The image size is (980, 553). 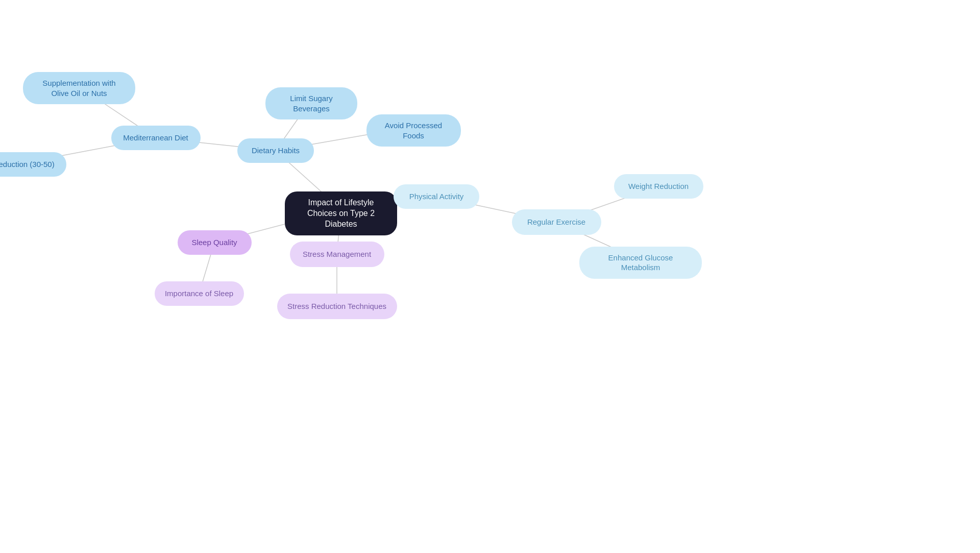 I want to click on node-mediterranean: Mediterranean Diet, so click(x=156, y=138).